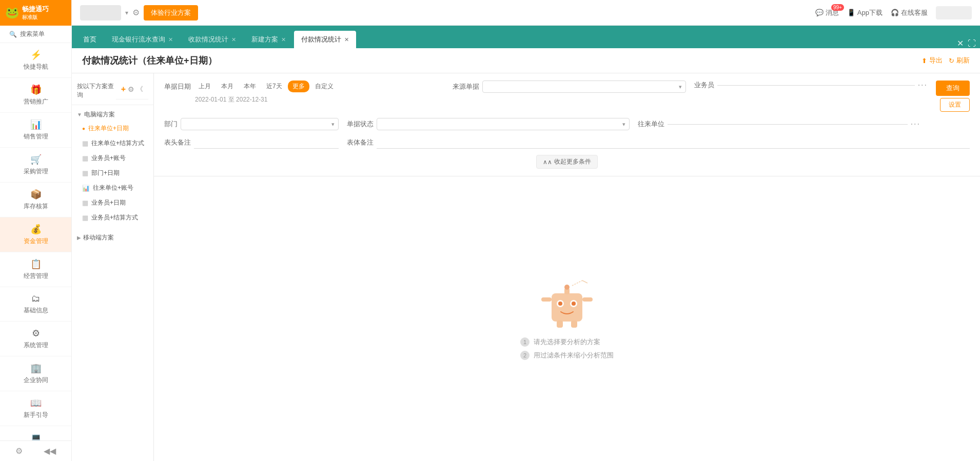 The image size is (980, 461). I want to click on trial-btn: 体验行业方案, so click(171, 13).